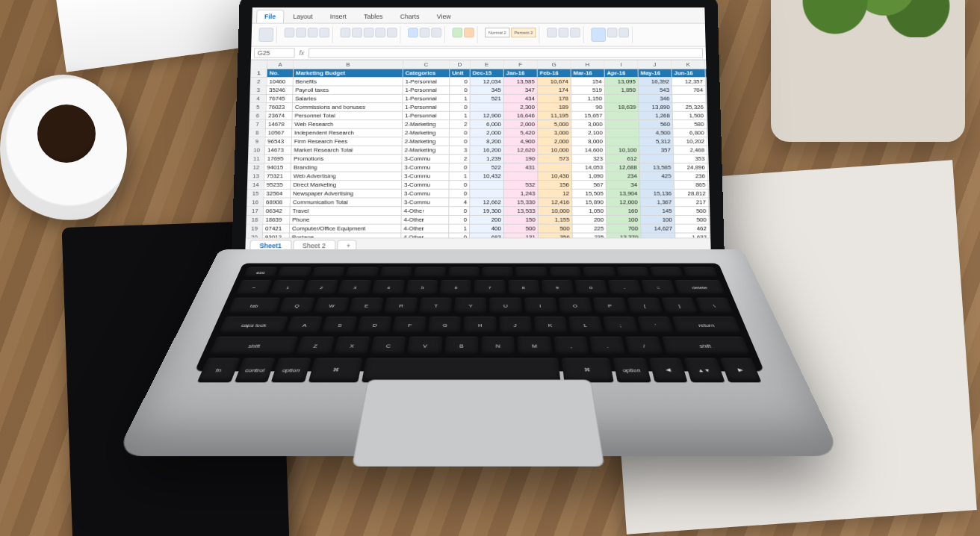 The height and width of the screenshot is (536, 980). Describe the element at coordinates (654, 90) in the screenshot. I see `cell: 543` at that location.